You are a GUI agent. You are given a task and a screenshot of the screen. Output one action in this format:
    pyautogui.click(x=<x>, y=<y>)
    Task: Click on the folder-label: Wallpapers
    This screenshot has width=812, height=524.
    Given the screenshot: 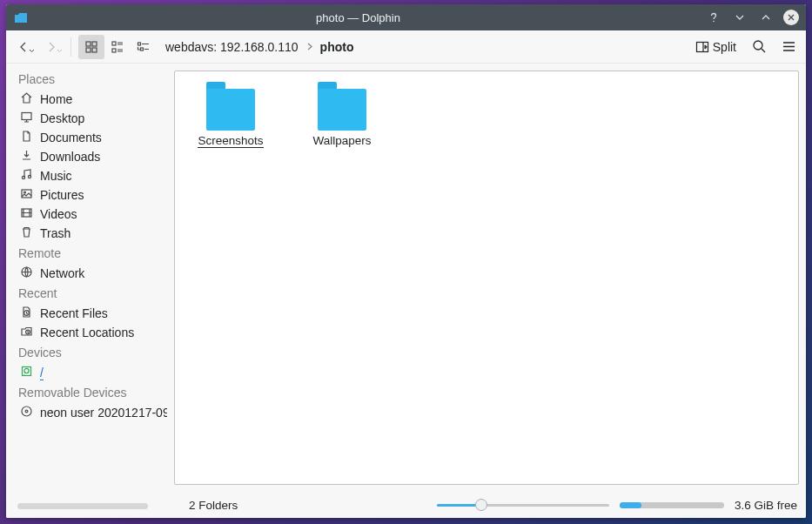 What is the action you would take?
    pyautogui.click(x=341, y=141)
    